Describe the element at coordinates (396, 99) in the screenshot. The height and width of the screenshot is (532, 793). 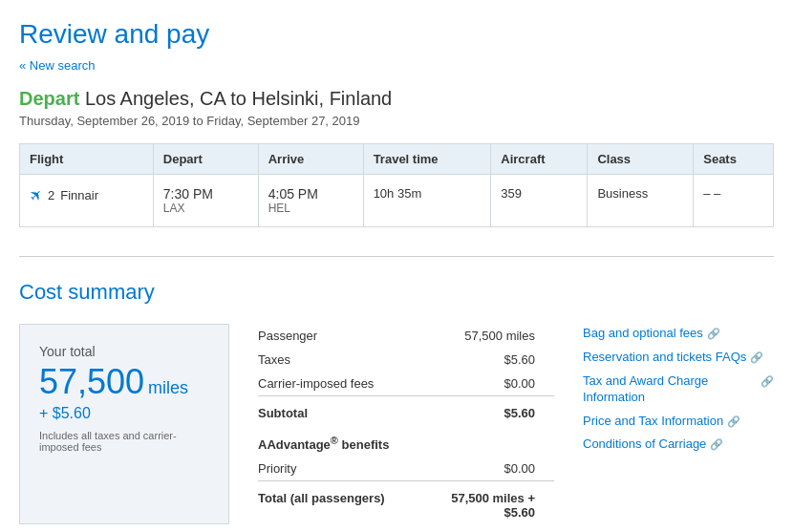
I see `route-title: Depart Los Angeles, CA to Helsinki, Finl…` at that location.